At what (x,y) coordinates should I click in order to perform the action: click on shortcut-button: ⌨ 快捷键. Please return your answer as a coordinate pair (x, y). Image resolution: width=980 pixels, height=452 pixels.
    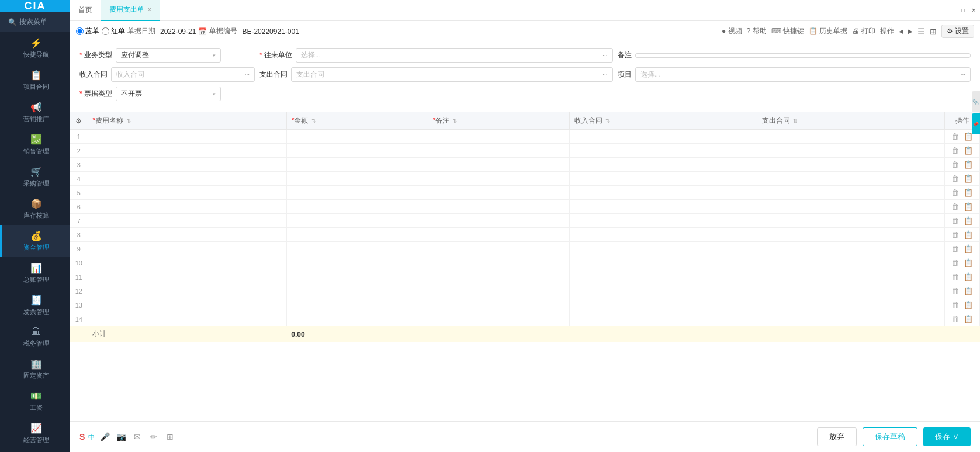
    Looking at the image, I should click on (788, 32).